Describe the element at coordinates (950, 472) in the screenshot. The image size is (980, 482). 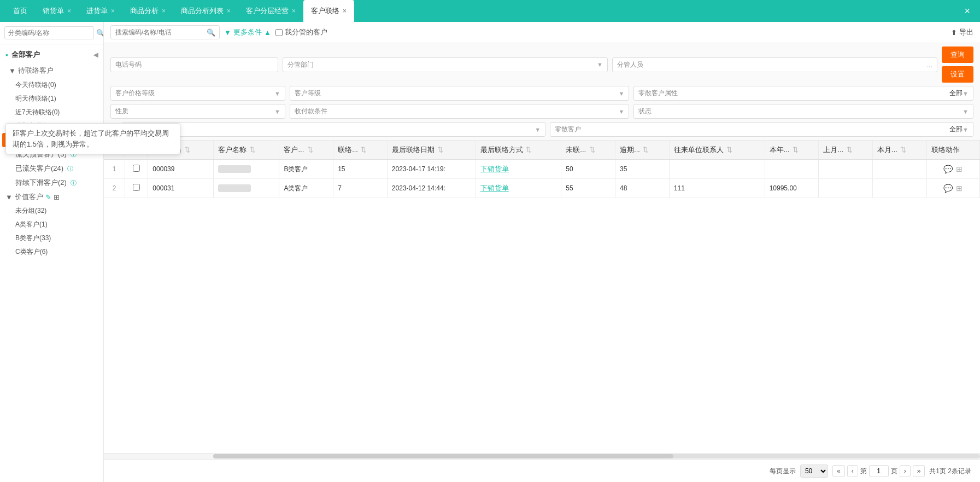
I see `total-label: 共1页 2条记录` at that location.